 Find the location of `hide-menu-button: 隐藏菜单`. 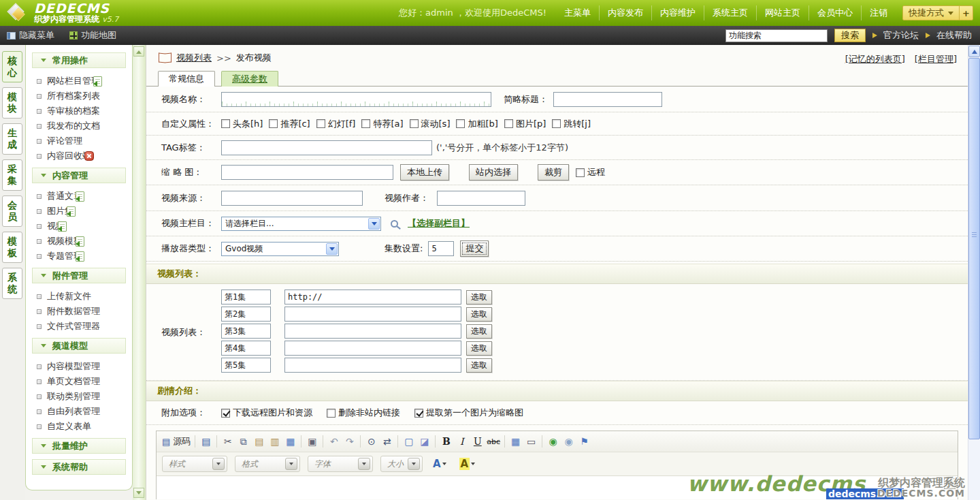

hide-menu-button: 隐藏菜单 is located at coordinates (31, 35).